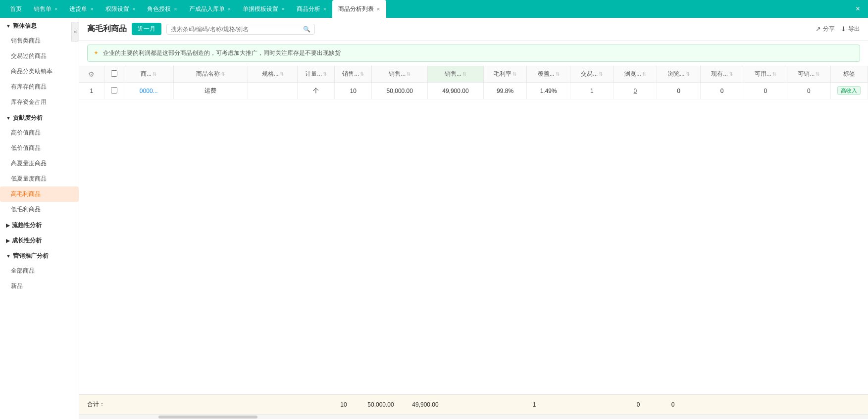  Describe the element at coordinates (40, 194) in the screenshot. I see `sidebar-item-high-gross: 高毛利商品` at that location.